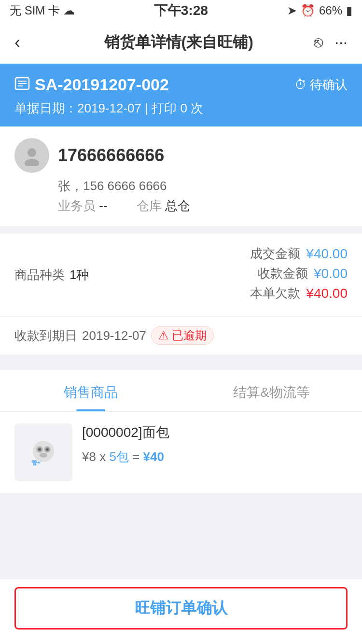 The width and height of the screenshot is (362, 644). I want to click on summary-card: 商品种类 1种 成交金额 ¥40.00 收款金额 ¥0.00 本单欠款 ¥40.…, so click(181, 275).